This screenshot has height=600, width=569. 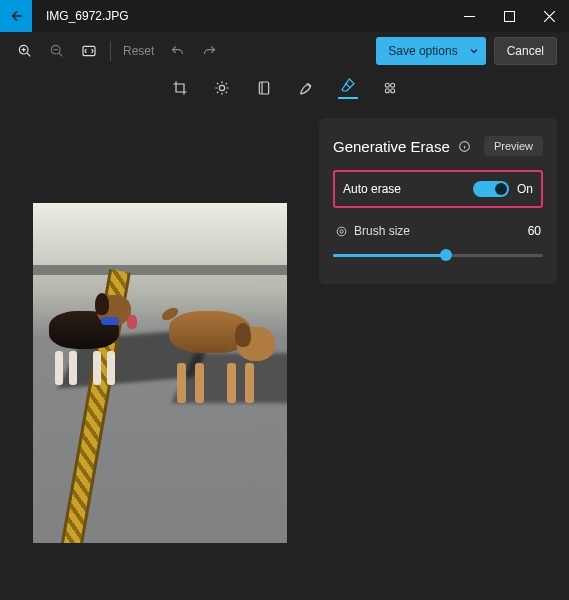 I want to click on cancel-button: Cancel, so click(x=526, y=51).